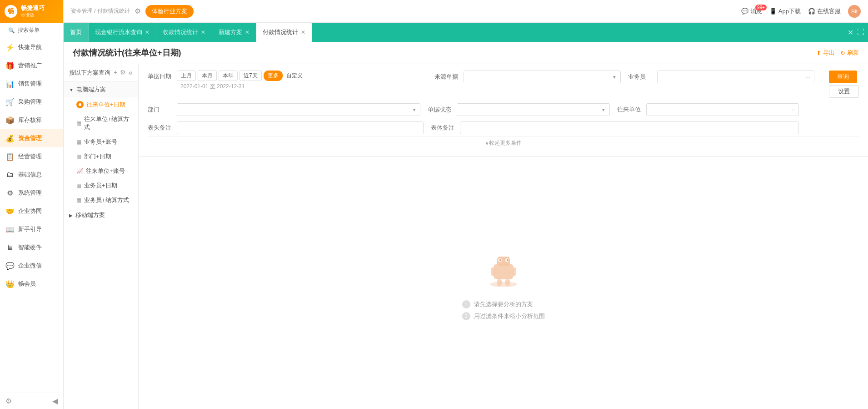  Describe the element at coordinates (160, 128) in the screenshot. I see `header-note-label: 表头备注` at that location.